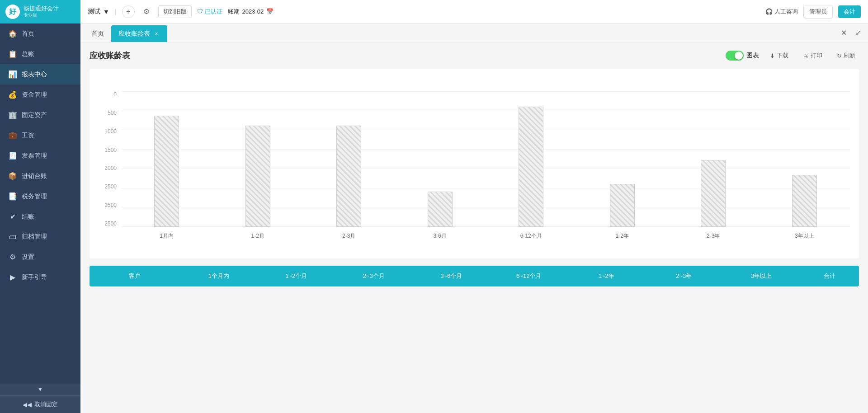 This screenshot has height=413, width=868. I want to click on table-header-cell-5: 6~12个月, so click(529, 276).